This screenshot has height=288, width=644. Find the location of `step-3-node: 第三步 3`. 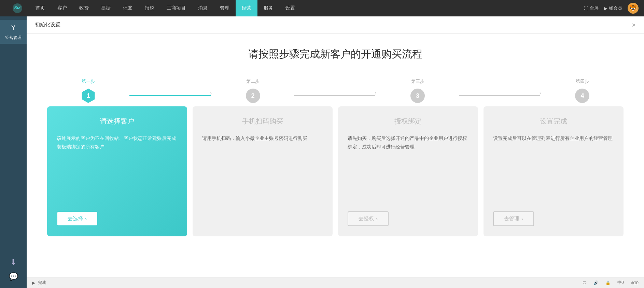

step-3-node: 第三步 3 is located at coordinates (418, 91).